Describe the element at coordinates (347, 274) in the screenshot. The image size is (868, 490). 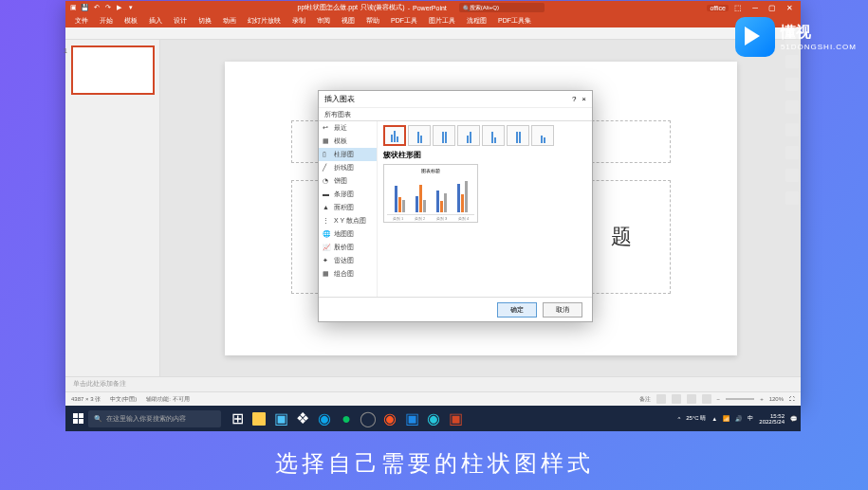
I see `category-combo: ▦组合图` at that location.